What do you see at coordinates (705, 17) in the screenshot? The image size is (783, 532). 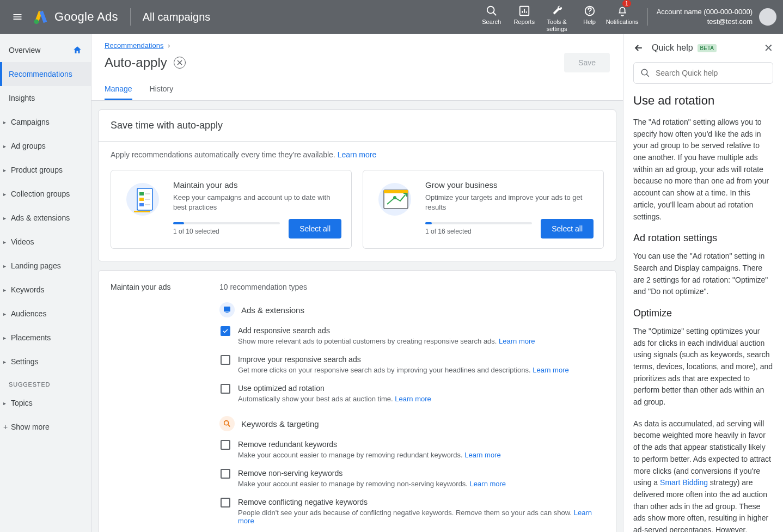 I see `account-info: Account name (000-000-0000) test@test.co…` at bounding box center [705, 17].